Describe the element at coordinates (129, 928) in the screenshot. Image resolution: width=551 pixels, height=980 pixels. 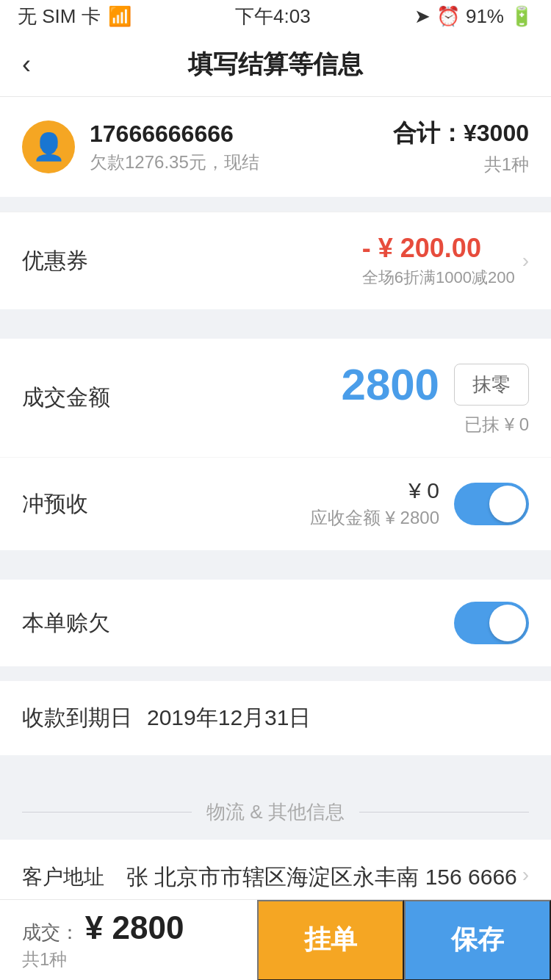
I see `bottom-deal-row: 成交： ¥ 2800` at that location.